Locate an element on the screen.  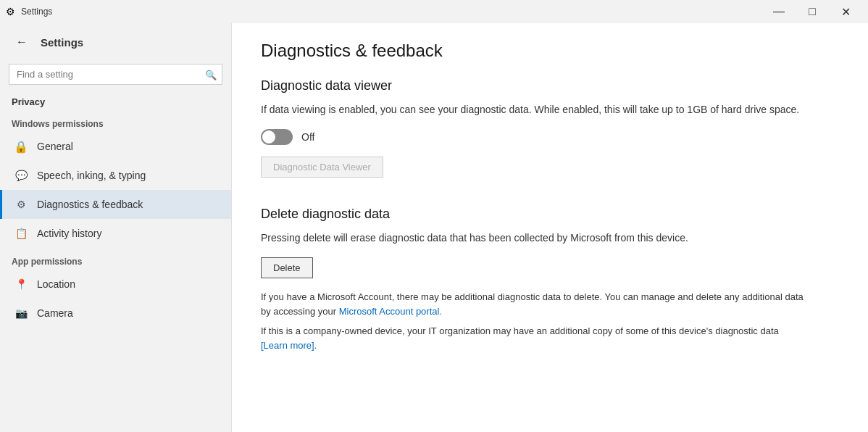
sidebar-item-location: 📍 Location is located at coordinates (116, 284).